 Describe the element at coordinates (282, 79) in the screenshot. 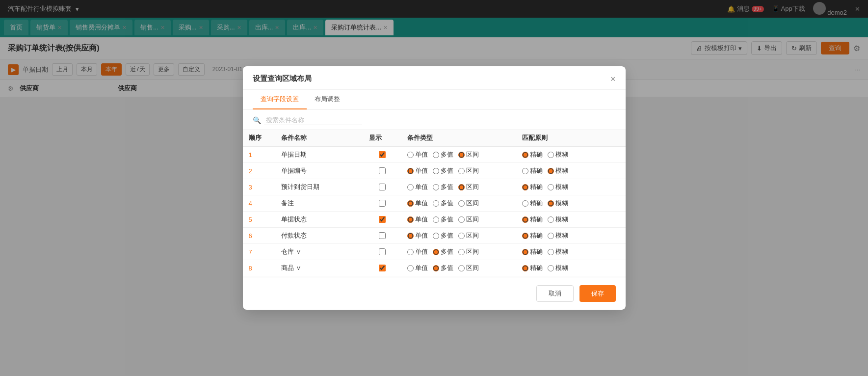

I see `modal-title: 设置查询区域布局` at that location.